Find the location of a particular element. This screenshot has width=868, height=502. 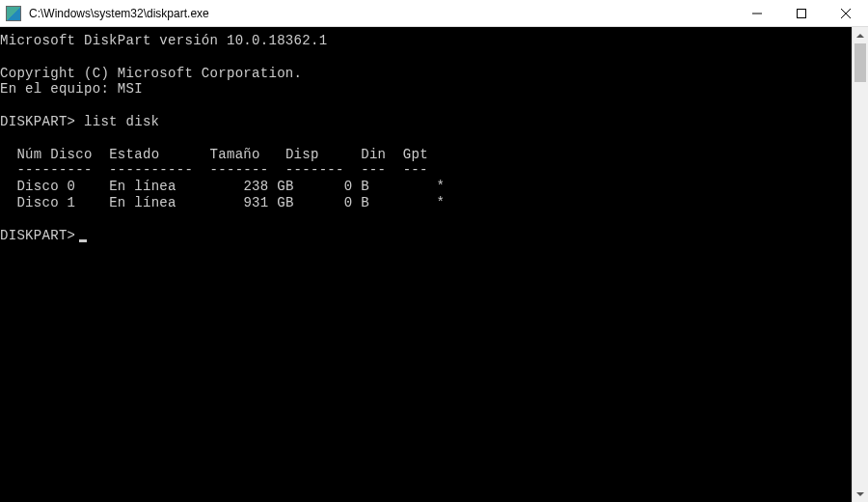

machine-line: En el equipo: MSI is located at coordinates (426, 89).